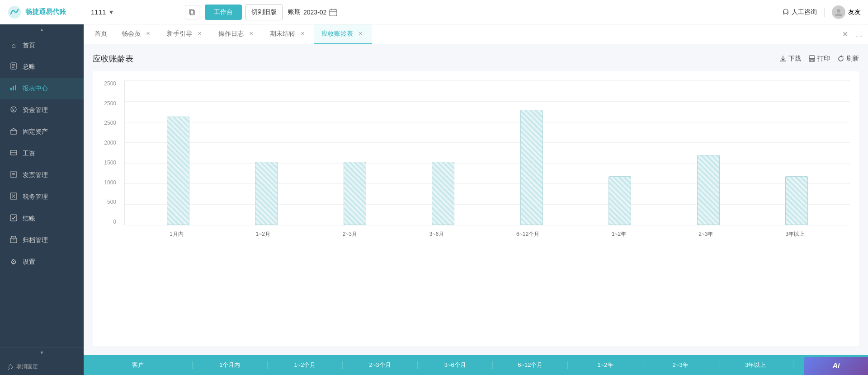 This screenshot has width=868, height=375. Describe the element at coordinates (42, 219) in the screenshot. I see `sidebar-item-settlement: 结账` at that location.